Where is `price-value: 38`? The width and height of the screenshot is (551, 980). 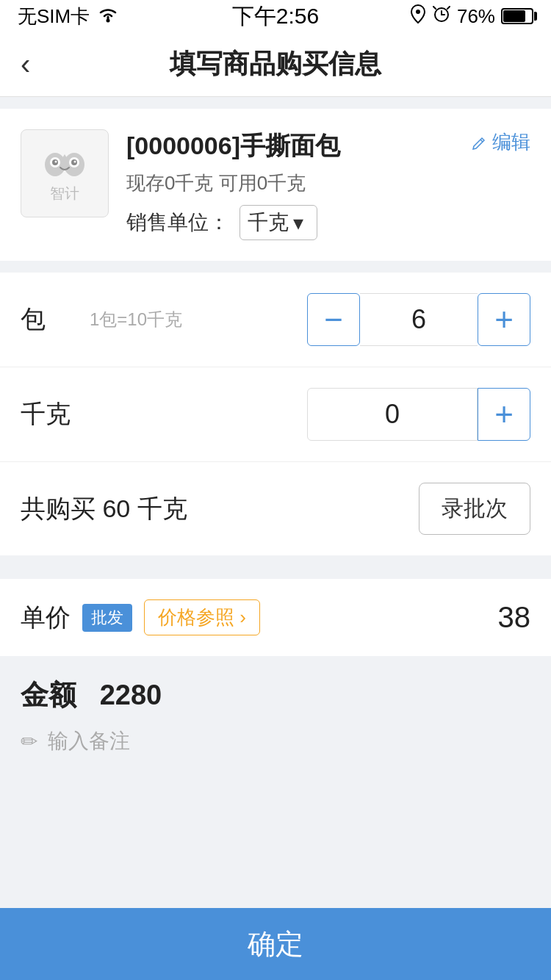 price-value: 38 is located at coordinates (514, 617).